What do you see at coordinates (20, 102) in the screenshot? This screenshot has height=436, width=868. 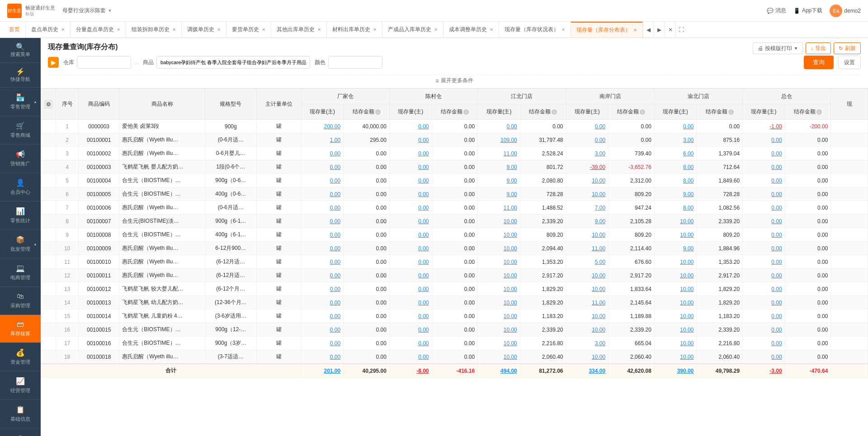 I see `sidebar-item-retail-mgmt: 🏪 零售管理` at bounding box center [20, 102].